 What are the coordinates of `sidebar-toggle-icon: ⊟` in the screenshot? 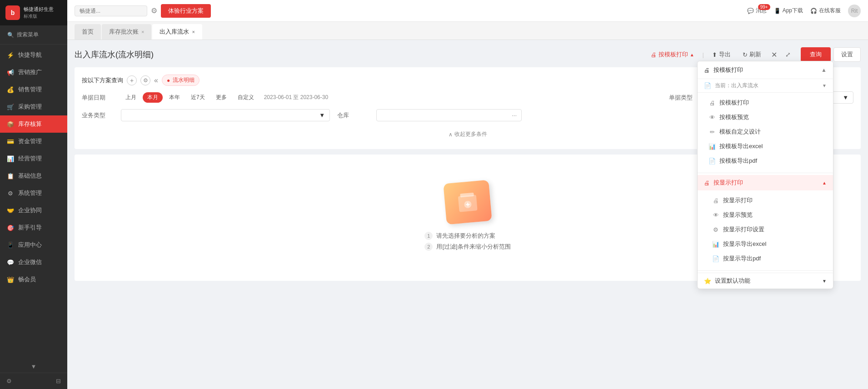 It's located at (58, 381).